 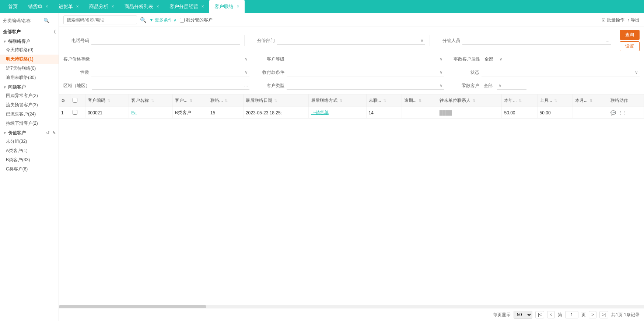 What do you see at coordinates (100, 20) in the screenshot?
I see `filter-search-input` at bounding box center [100, 20].